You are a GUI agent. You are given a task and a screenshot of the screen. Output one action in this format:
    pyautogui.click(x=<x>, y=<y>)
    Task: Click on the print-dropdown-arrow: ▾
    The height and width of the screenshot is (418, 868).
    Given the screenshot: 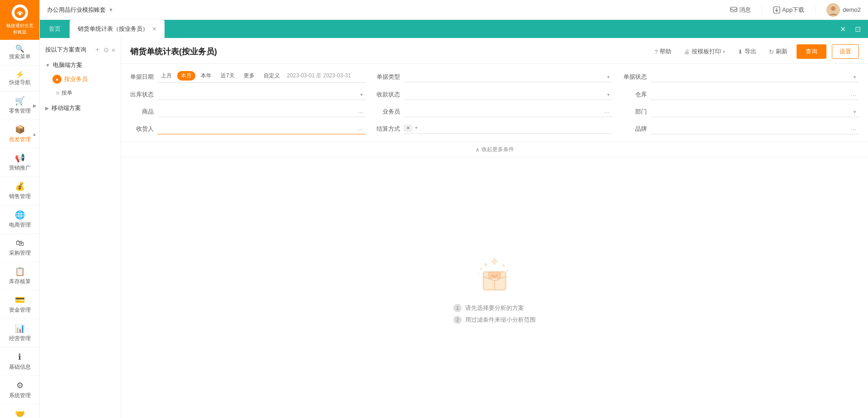 What is the action you would take?
    pyautogui.click(x=724, y=52)
    